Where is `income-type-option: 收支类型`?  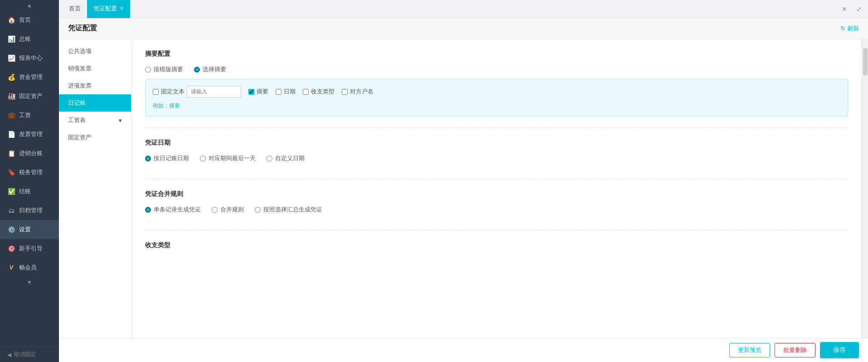 income-type-option: 收支类型 is located at coordinates (319, 92).